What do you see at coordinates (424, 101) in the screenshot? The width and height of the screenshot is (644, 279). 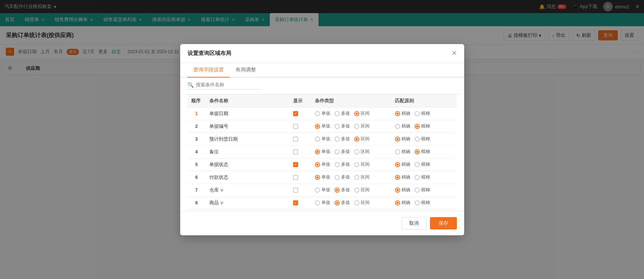 I see `th-match: 匹配原则` at bounding box center [424, 101].